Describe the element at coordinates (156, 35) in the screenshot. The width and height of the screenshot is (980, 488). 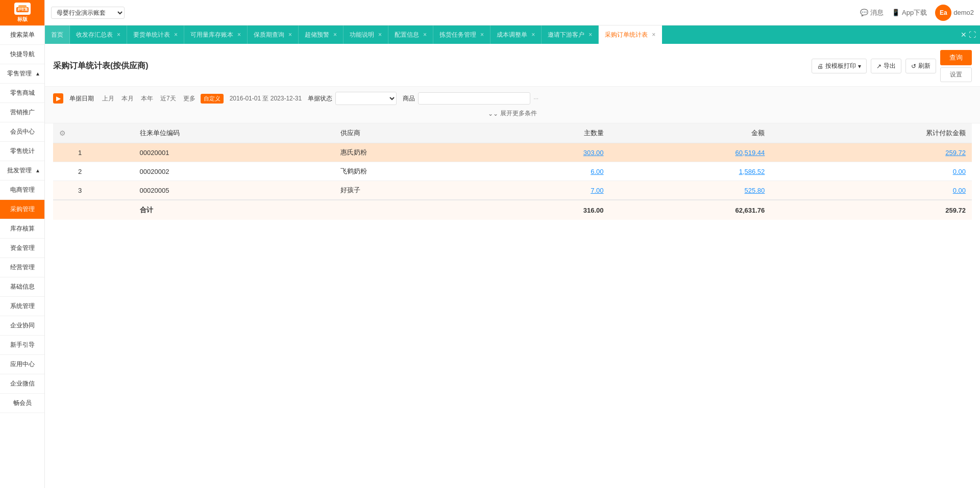
I see `tab-item-2: 要货单统计表×` at that location.